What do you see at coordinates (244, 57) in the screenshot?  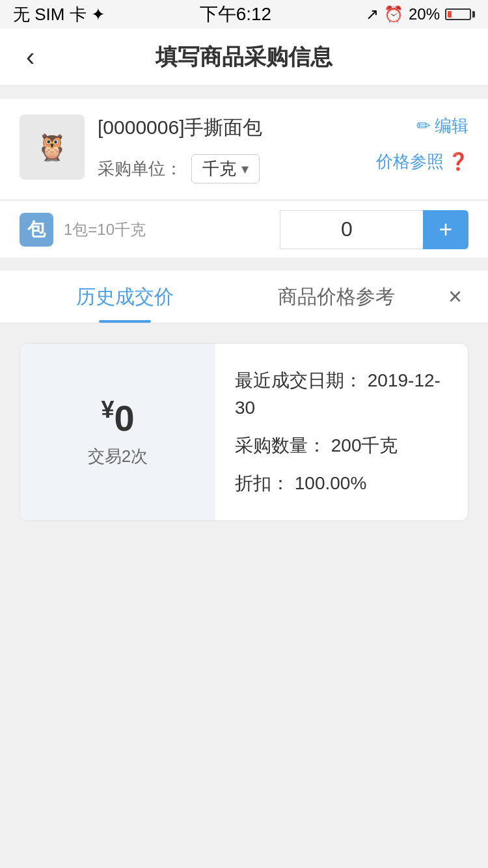 I see `page-title: 填写商品采购信息` at bounding box center [244, 57].